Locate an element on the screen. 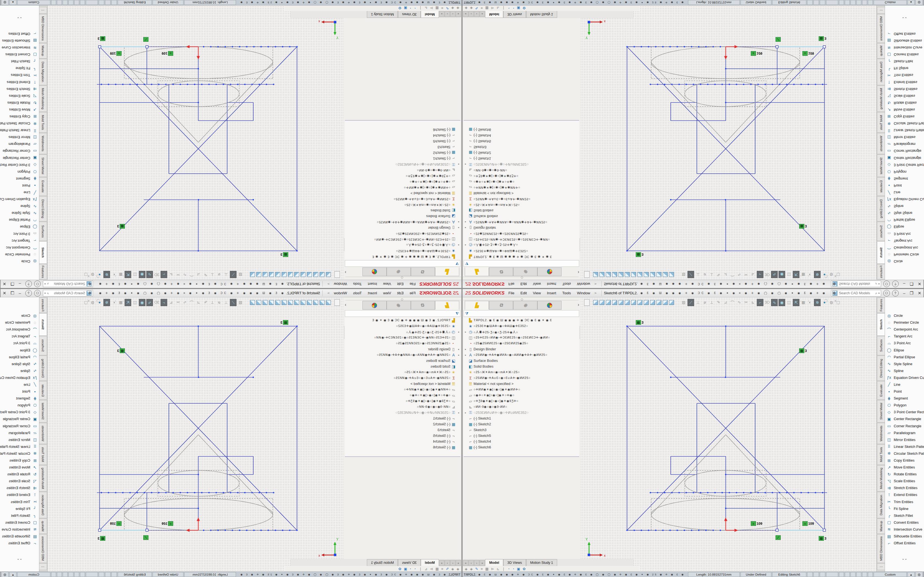 Image resolution: width=924 pixels, height=577 pixels. menu-item: Window is located at coordinates (583, 284).